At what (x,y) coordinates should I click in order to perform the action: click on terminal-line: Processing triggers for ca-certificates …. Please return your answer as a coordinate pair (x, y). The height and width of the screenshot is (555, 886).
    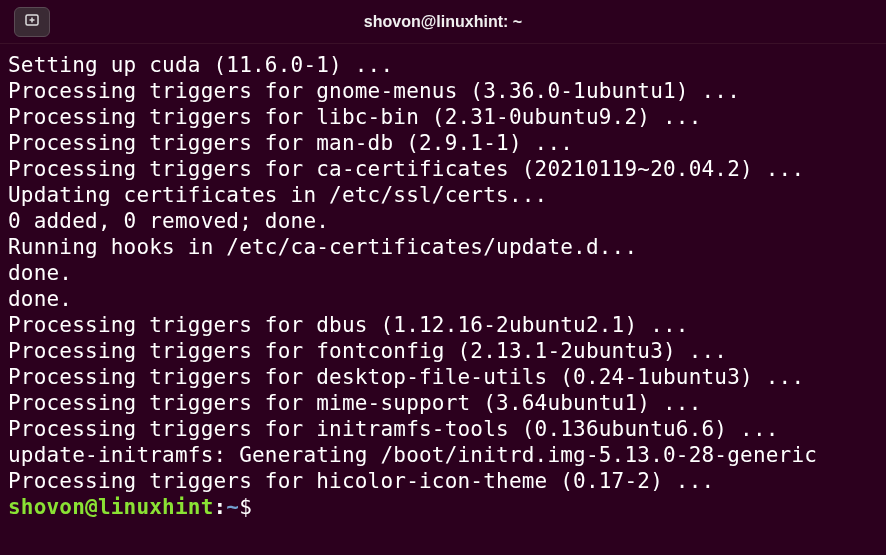
    Looking at the image, I should click on (443, 169).